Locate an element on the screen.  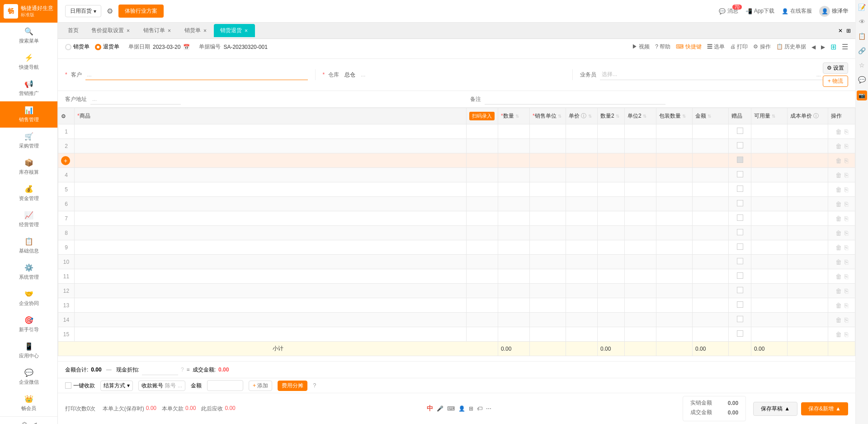
settings-icon: ⚙ is located at coordinates (63, 116).